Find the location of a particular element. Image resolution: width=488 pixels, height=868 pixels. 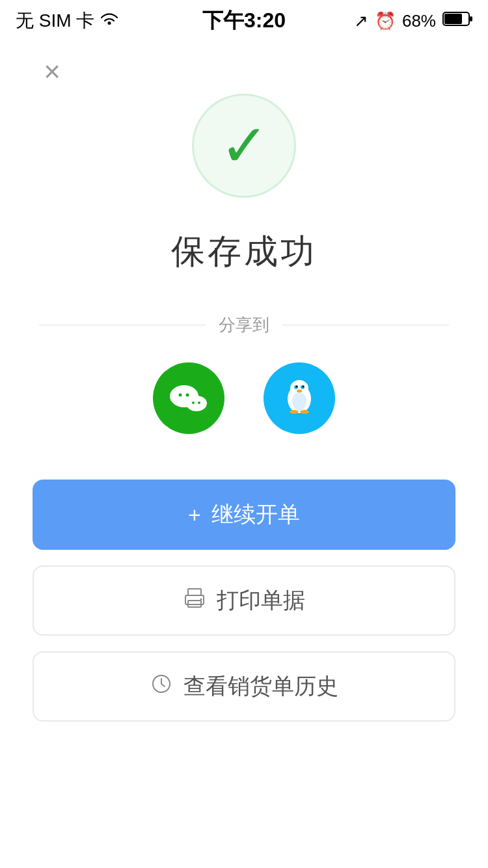

status-left: 无 SIM 卡 is located at coordinates (68, 21).